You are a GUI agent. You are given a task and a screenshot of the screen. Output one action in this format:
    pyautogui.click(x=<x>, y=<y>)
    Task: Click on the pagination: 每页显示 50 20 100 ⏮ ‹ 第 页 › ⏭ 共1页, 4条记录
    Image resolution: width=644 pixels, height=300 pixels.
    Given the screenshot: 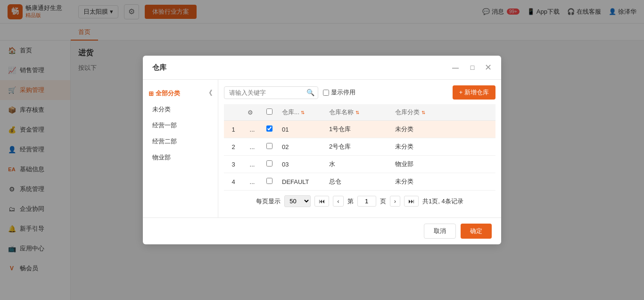 What is the action you would take?
    pyautogui.click(x=360, y=201)
    